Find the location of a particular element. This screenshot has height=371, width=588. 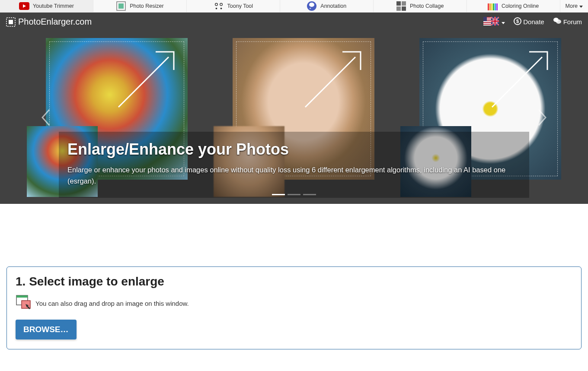

tool-label: Annotation is located at coordinates (333, 6).